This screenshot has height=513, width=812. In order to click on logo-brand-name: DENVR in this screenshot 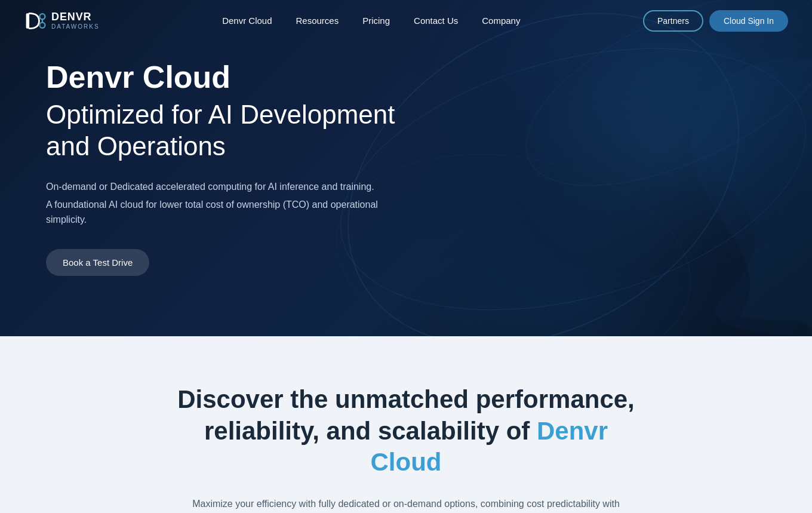, I will do `click(75, 17)`.